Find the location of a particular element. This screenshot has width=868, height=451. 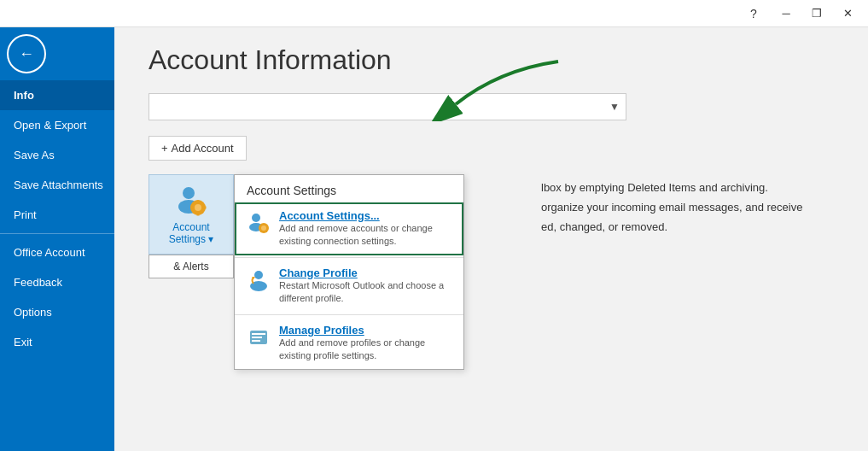

info-text-area: lbox by emptying Deleted Items and archi… is located at coordinates (705, 210).